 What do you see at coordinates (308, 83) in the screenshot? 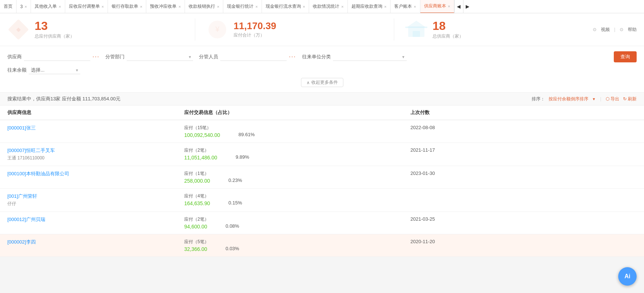
I see `chevron-up-icon: ∧` at bounding box center [308, 83].